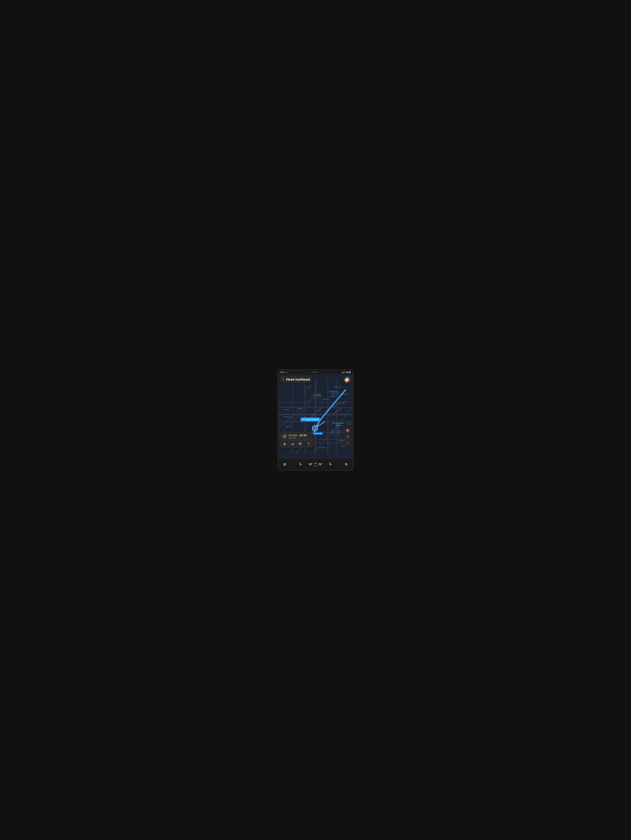 This screenshot has height=840, width=631. Describe the element at coordinates (315, 372) in the screenshot. I see `status-center-bar` at that location.